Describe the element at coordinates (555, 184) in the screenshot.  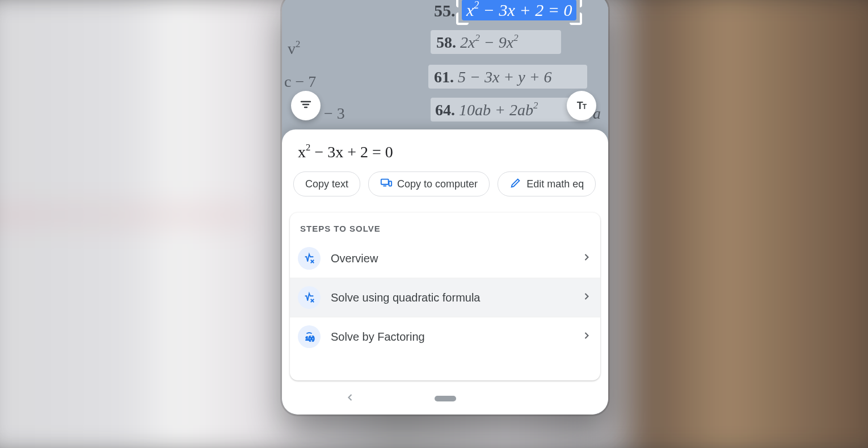
I see `chip-label: Edit math eq` at that location.